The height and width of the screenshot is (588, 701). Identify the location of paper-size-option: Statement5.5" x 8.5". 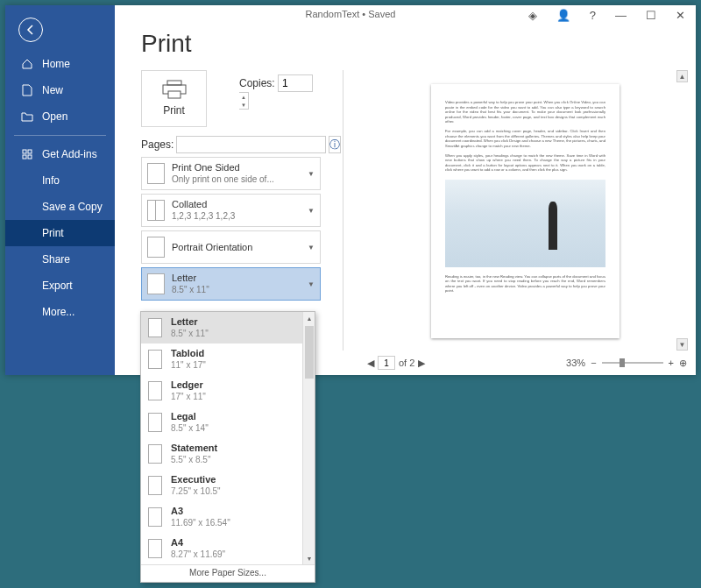
(228, 454).